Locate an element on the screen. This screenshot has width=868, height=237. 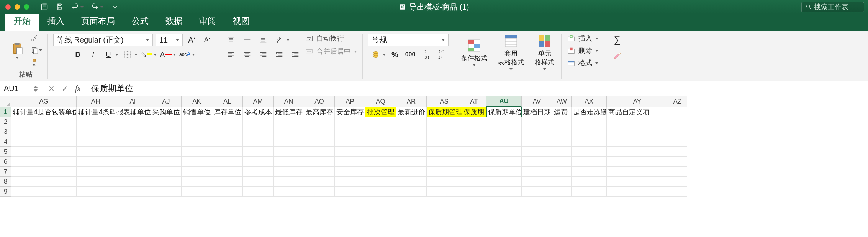
cell-AT2 is located at coordinates (474, 122).